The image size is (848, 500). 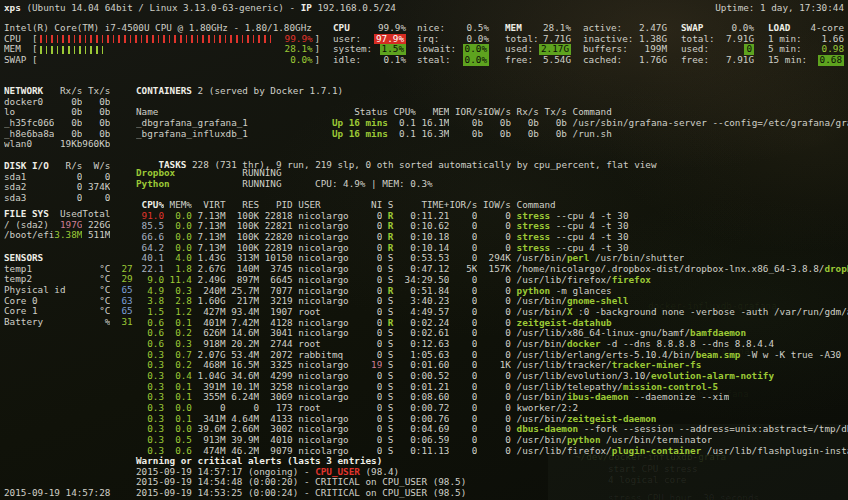 What do you see at coordinates (492, 334) in the screenshot?
I see `process-row: 0.60.2626M14.6M3041nicolargo0S0:02.6100/…` at bounding box center [492, 334].